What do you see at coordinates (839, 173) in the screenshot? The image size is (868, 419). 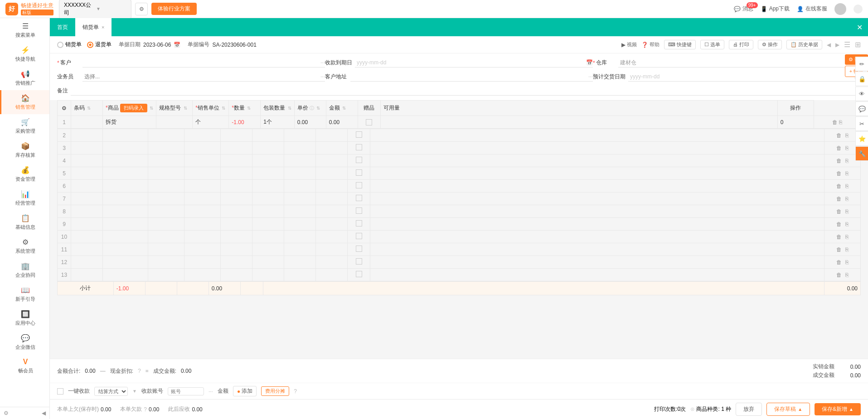 I see `delete-icon-5: 🗑` at bounding box center [839, 173].